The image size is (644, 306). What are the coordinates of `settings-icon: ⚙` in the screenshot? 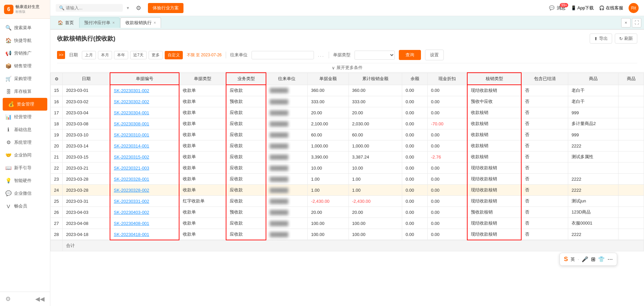 It's located at (8, 299).